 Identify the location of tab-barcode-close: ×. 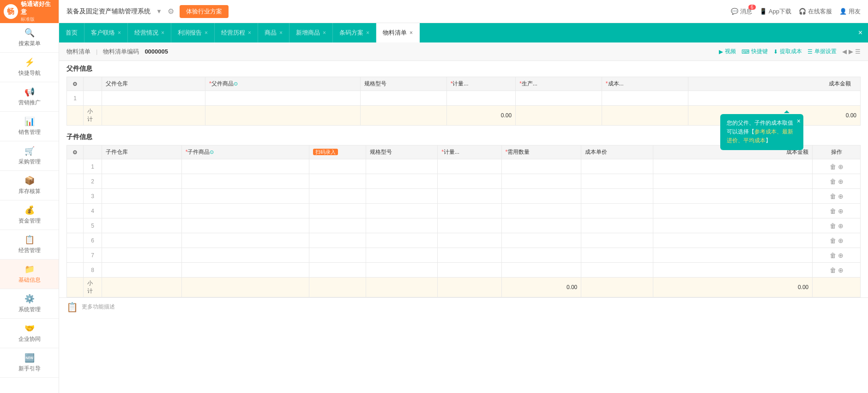
(368, 33).